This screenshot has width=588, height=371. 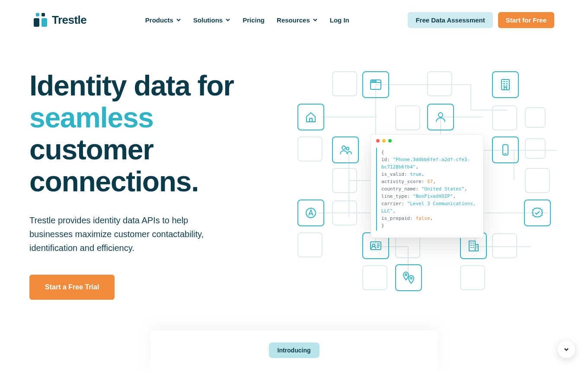 What do you see at coordinates (566, 349) in the screenshot?
I see `scroll-down-button` at bounding box center [566, 349].